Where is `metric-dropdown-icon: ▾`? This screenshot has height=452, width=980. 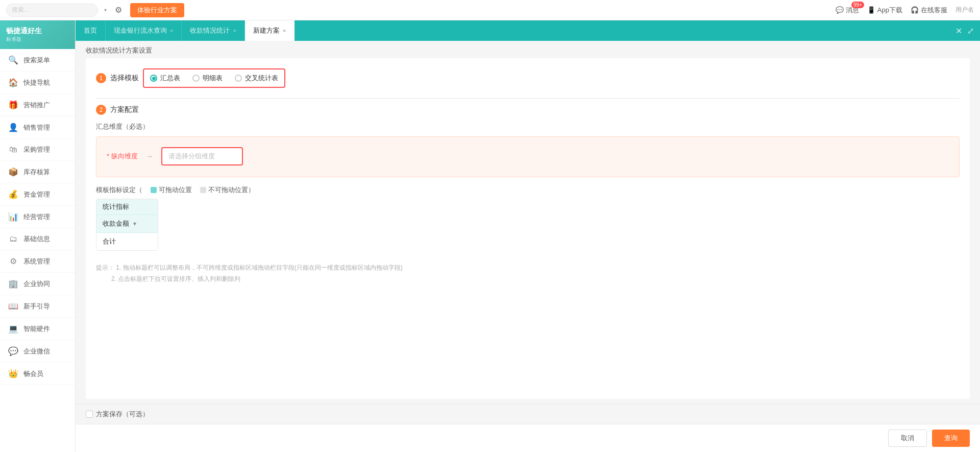
metric-dropdown-icon: ▾ is located at coordinates (135, 224).